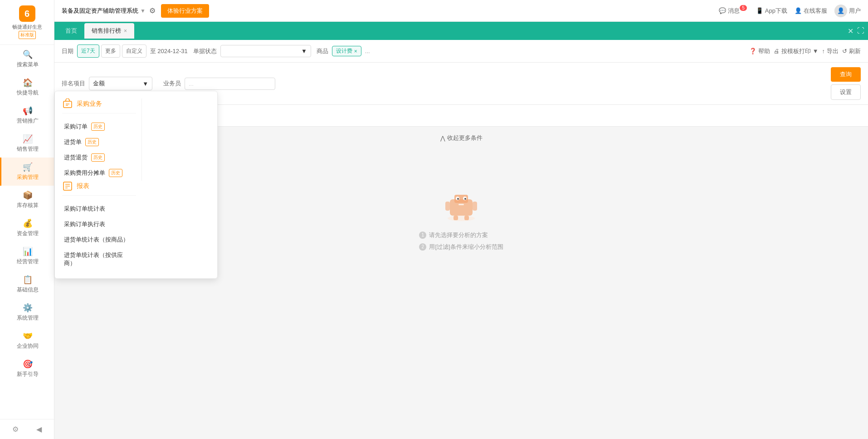  I want to click on money-icon: 💰, so click(28, 223).